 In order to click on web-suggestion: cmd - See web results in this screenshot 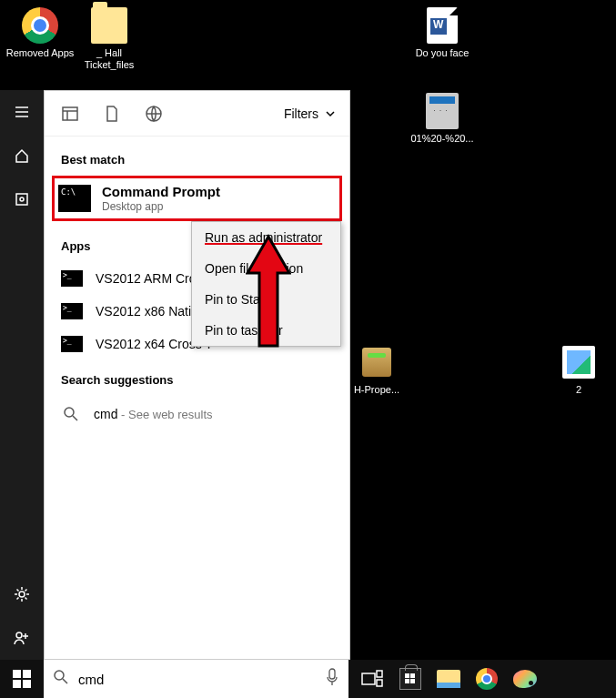, I will do `click(197, 414)`.